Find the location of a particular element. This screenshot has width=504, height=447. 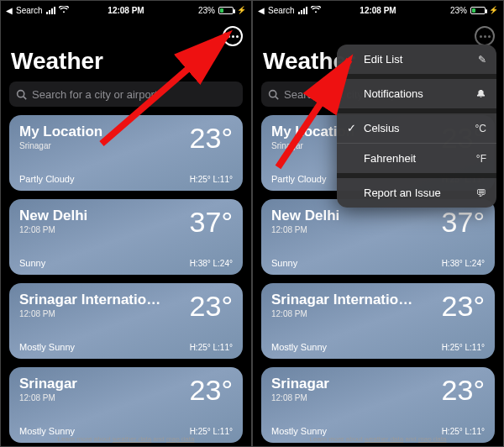

speech-bubble-icon: 💬︎ is located at coordinates (481, 193).